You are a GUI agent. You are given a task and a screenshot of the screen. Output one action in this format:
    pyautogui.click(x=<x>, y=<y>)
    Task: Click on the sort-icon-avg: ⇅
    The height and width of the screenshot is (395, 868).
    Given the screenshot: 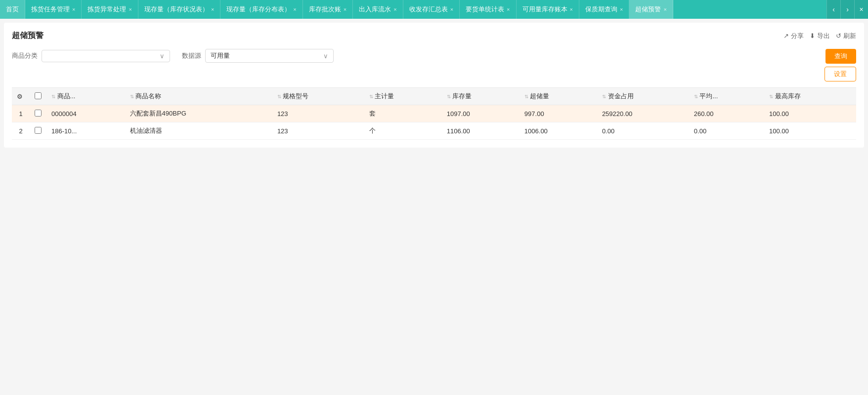 What is the action you would take?
    pyautogui.click(x=696, y=97)
    